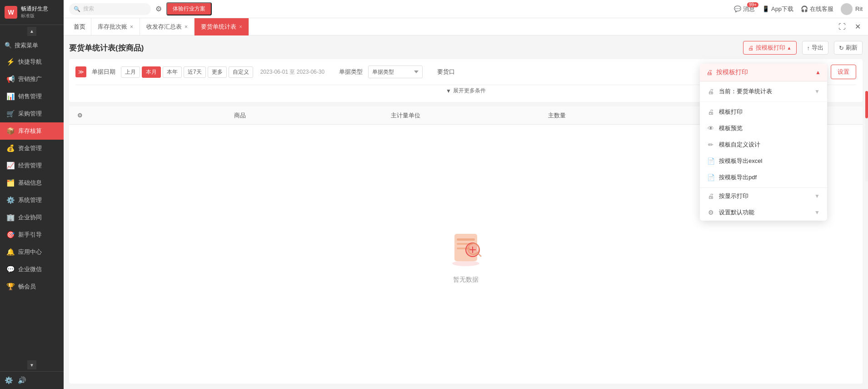  I want to click on export-icon: ↑, so click(809, 48).